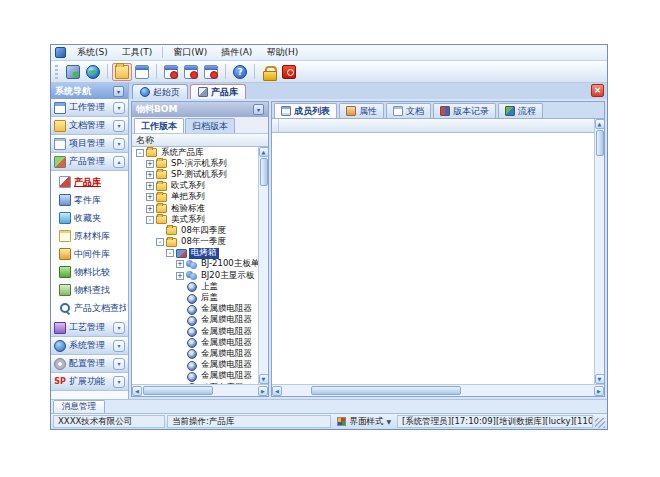 The width and height of the screenshot is (660, 477). Describe the element at coordinates (90, 236) in the screenshot. I see `sidebar-item-raw-material-library: 原材料库` at that location.